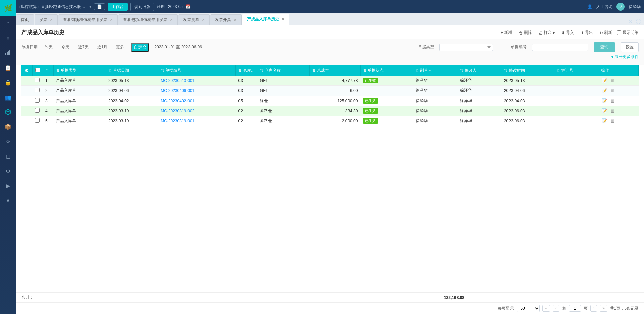  I want to click on sidebar-item-doc: ≡, so click(8, 38).